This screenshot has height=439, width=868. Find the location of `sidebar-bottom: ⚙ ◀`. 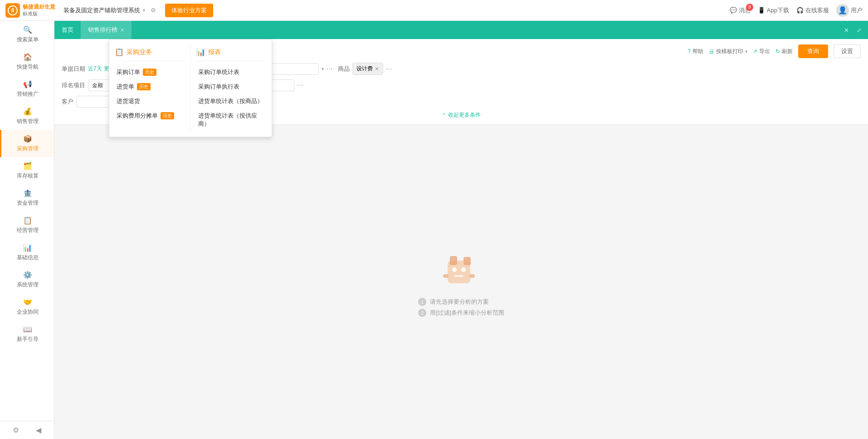

sidebar-bottom: ⚙ ◀ is located at coordinates (27, 430).